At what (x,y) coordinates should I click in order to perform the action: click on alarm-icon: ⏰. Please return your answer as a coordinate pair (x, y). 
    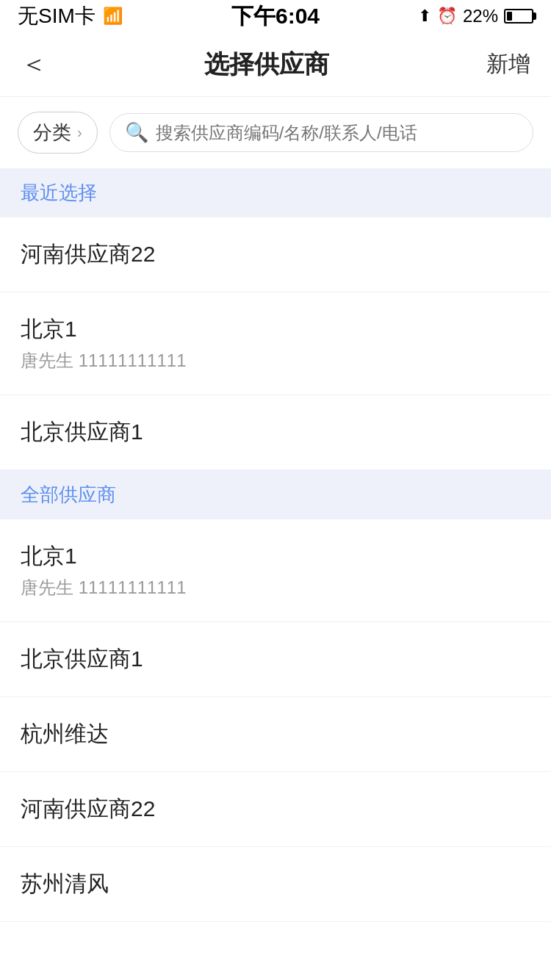
    Looking at the image, I should click on (447, 16).